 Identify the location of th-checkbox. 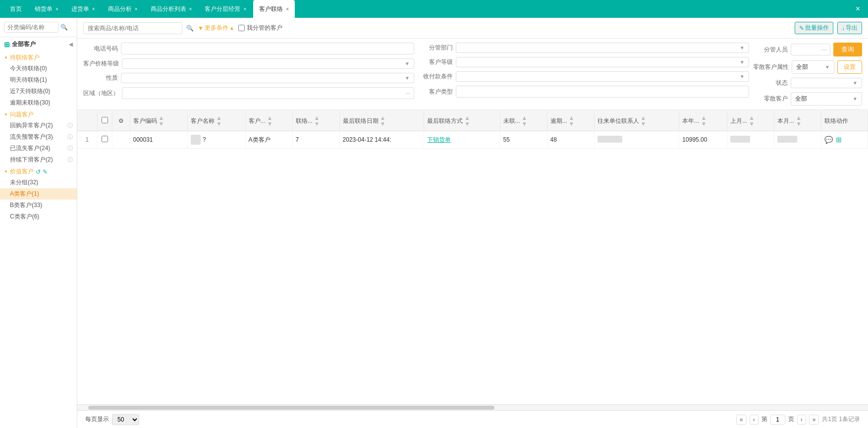
(105, 121).